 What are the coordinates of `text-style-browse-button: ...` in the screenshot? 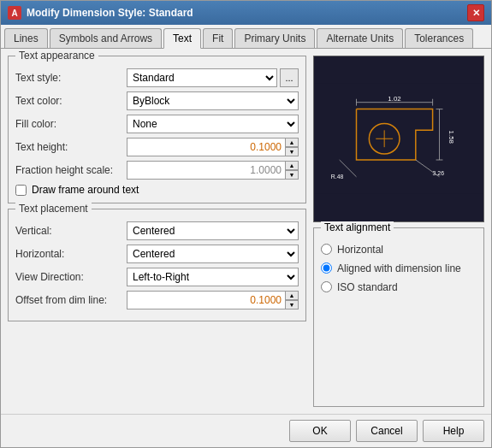 It's located at (289, 78).